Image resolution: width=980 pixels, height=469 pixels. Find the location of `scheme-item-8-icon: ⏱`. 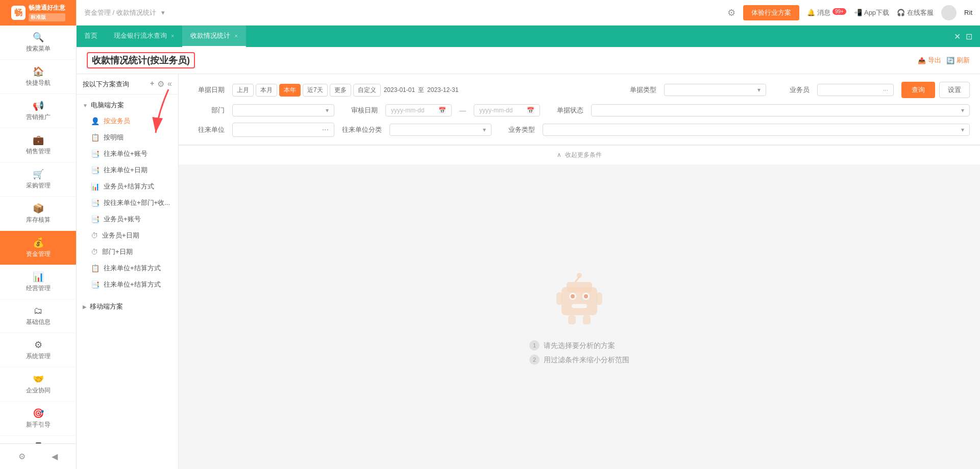

scheme-item-8-icon: ⏱ is located at coordinates (94, 252).